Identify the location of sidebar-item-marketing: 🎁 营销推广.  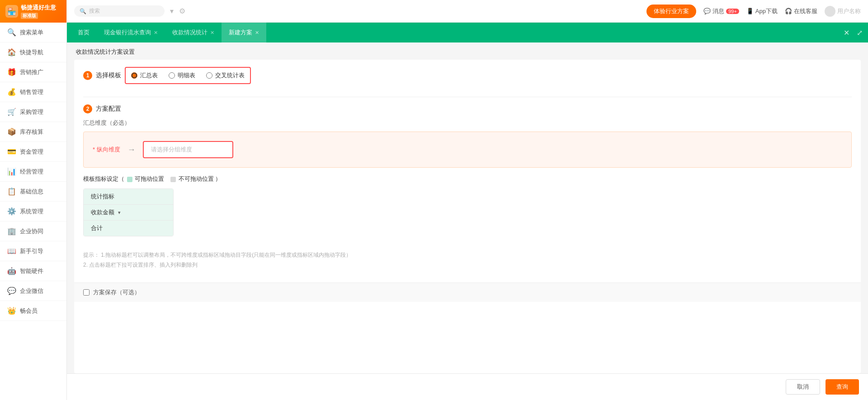
(33, 72).